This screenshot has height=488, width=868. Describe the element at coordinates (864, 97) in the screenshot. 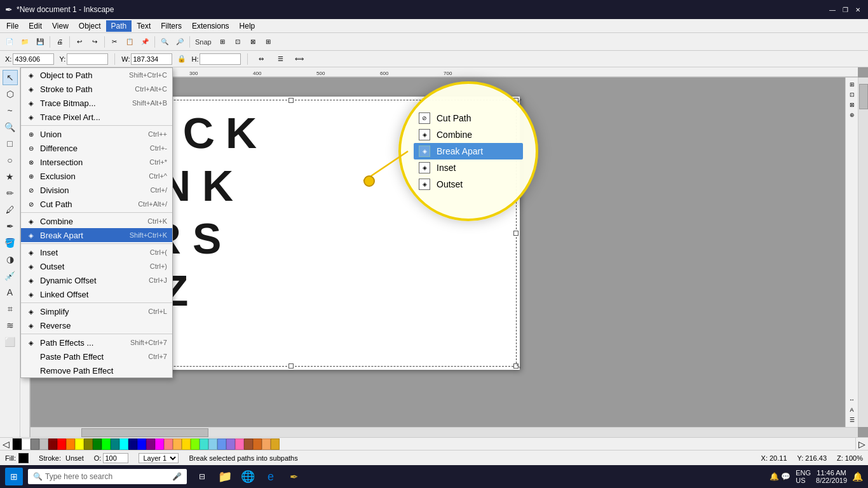

I see `scroll-thumb-v` at that location.